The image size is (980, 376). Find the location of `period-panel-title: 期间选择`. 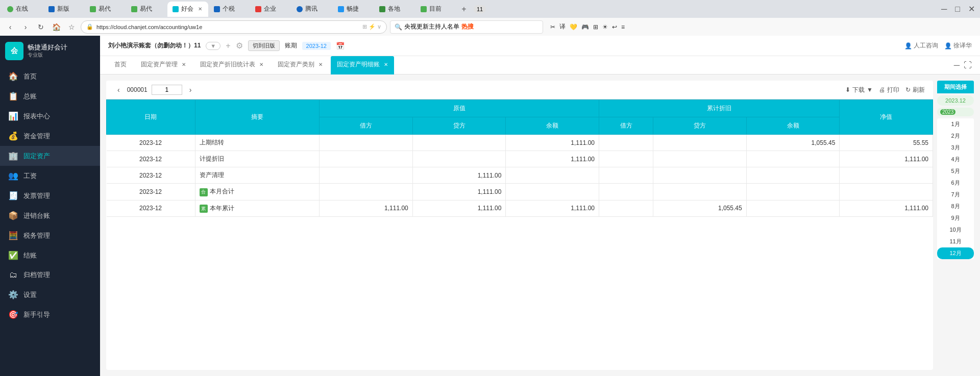

period-panel-title: 期间选择 is located at coordinates (955, 87).